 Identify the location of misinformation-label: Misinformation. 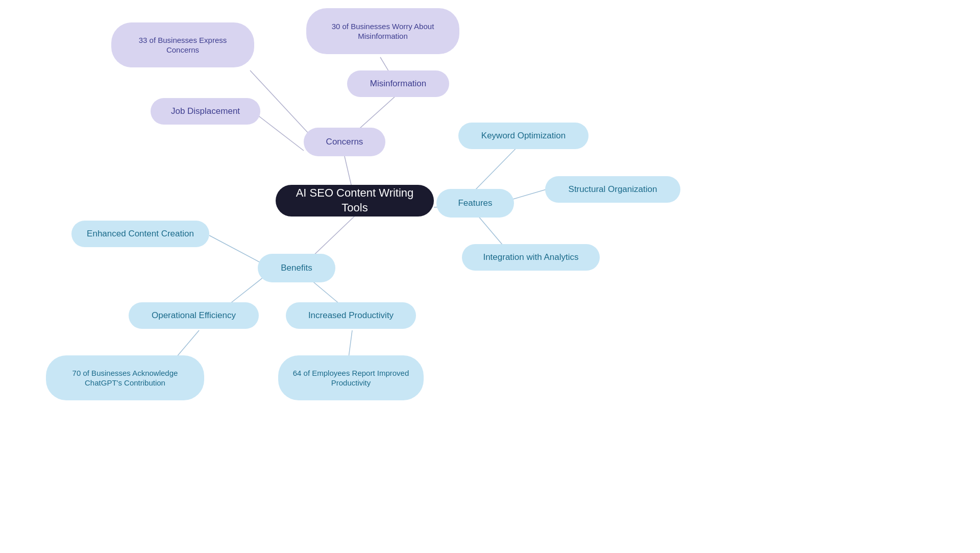
(398, 84).